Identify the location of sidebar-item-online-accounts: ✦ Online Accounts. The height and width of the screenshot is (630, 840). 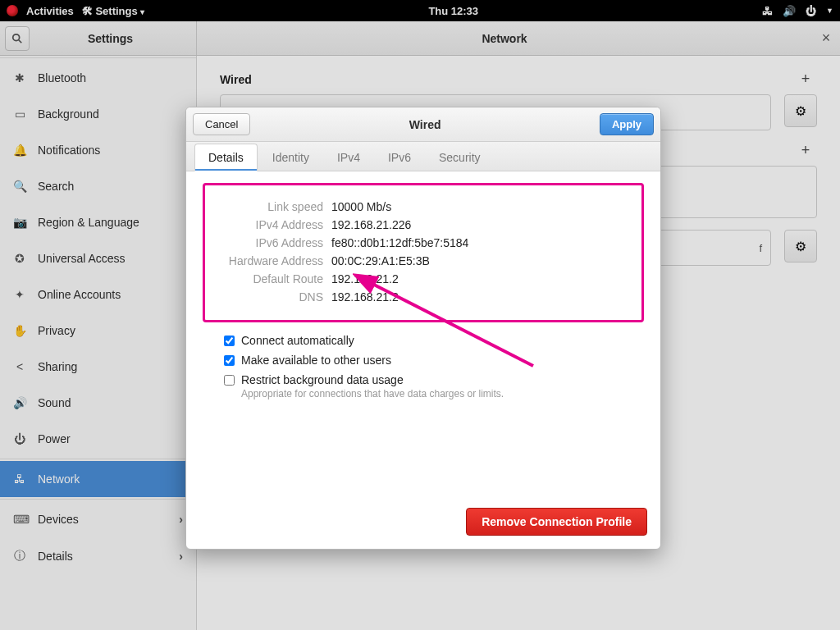
(98, 294).